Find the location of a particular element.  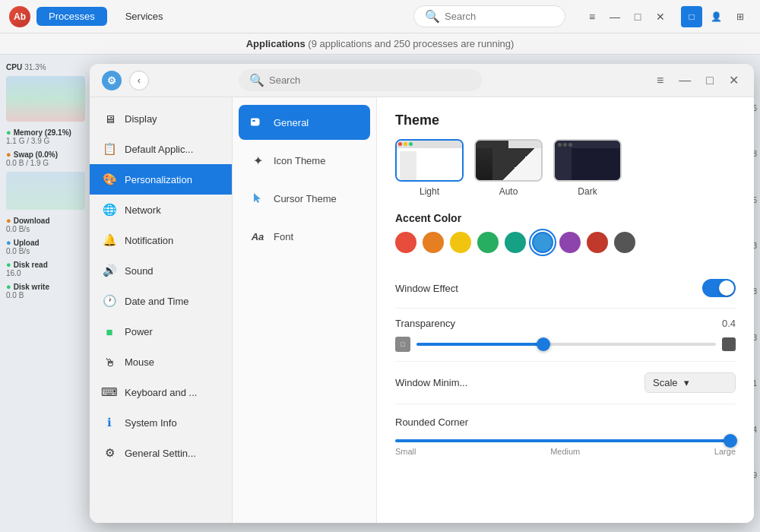

upload-stat: ● Upload 0.0 B/s is located at coordinates (46, 246).